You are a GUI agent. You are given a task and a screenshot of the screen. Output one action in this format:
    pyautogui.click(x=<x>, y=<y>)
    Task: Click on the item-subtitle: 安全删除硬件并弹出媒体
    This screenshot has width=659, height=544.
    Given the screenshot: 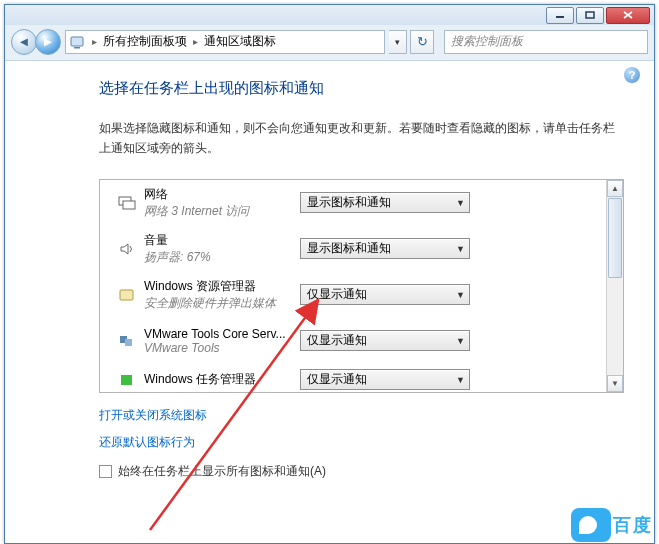 What is the action you would take?
    pyautogui.click(x=222, y=304)
    